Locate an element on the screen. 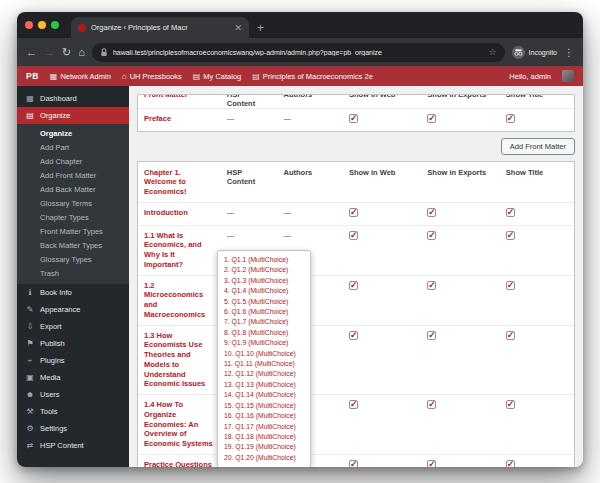  question-list-item: 10. Q1.10 (MultiChoice) is located at coordinates (264, 354).